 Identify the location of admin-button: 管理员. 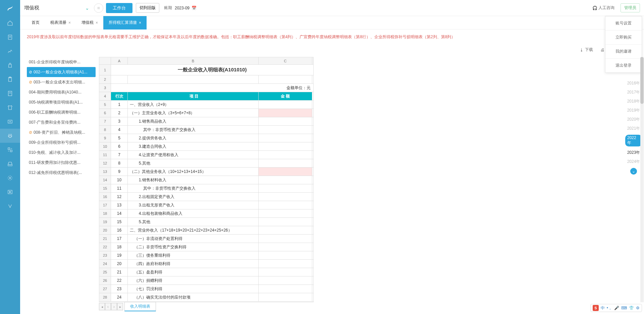
(630, 8).